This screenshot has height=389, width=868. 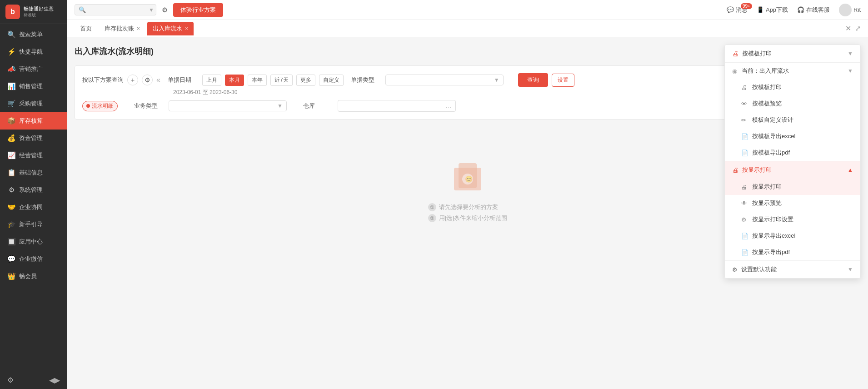 I want to click on settings-icon: ⚙, so click(x=10, y=380).